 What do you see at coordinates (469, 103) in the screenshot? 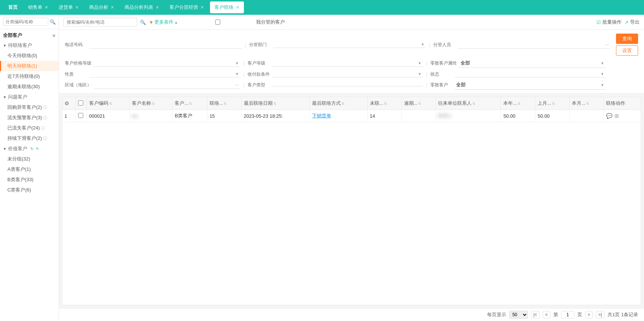
I see `th-unit-contact: 往来单位联系人 ⇅` at bounding box center [469, 103].